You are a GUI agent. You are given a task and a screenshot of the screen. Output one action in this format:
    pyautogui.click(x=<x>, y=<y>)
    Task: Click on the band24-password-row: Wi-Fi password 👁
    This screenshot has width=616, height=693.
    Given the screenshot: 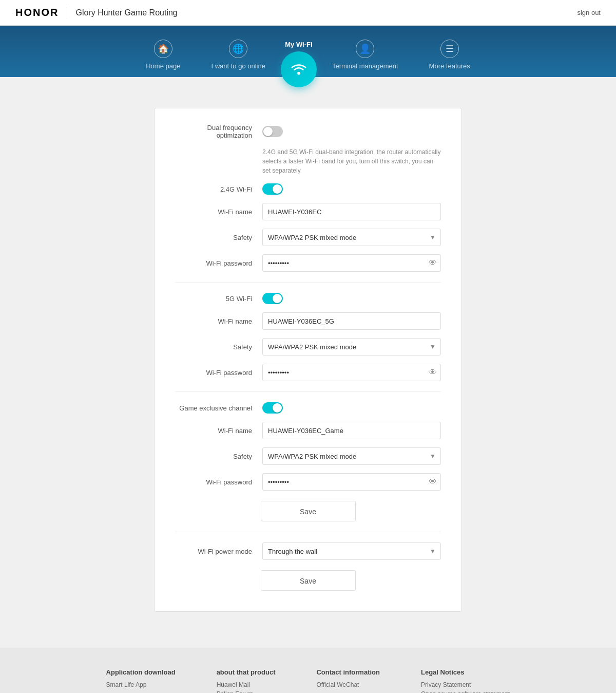 What is the action you would take?
    pyautogui.click(x=308, y=263)
    